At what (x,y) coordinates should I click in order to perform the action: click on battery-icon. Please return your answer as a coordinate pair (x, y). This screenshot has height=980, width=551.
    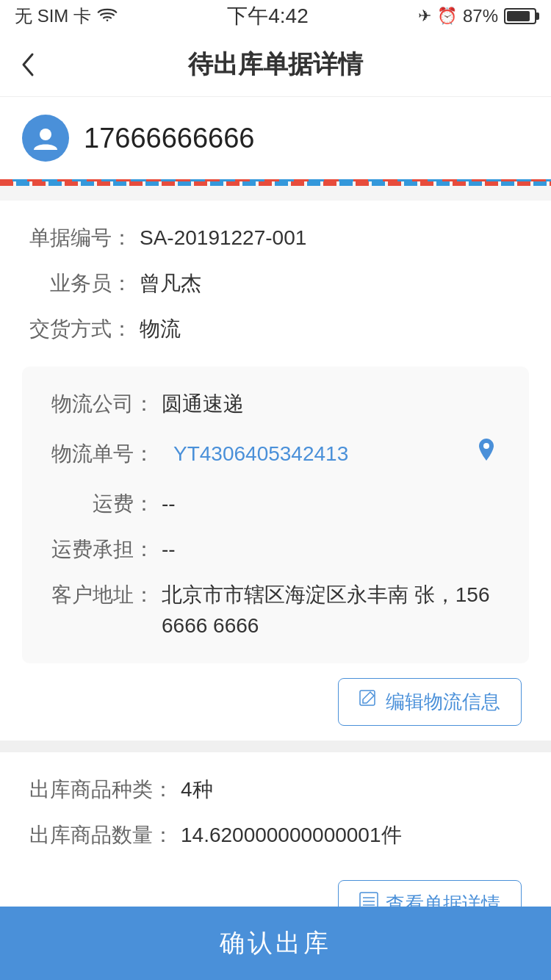
    Looking at the image, I should click on (520, 16).